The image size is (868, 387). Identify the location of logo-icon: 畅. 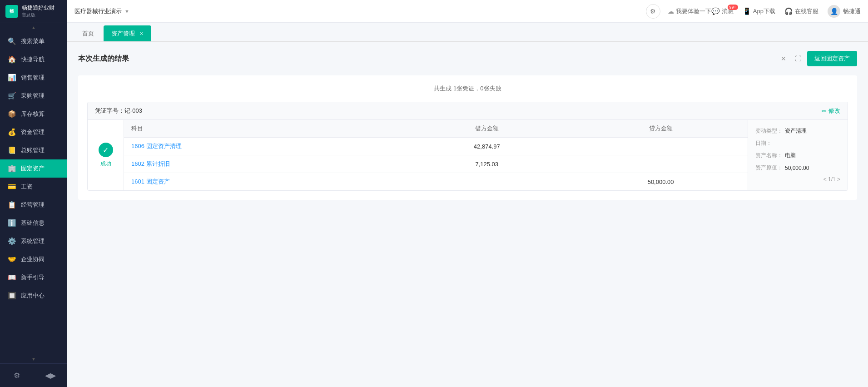
(12, 11).